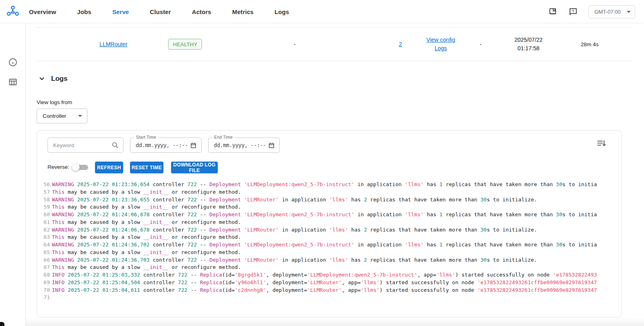  Describe the element at coordinates (319, 283) in the screenshot. I see `log-line: 69INFO 2025-07-22 01:25:04,504 controlle…` at that location.